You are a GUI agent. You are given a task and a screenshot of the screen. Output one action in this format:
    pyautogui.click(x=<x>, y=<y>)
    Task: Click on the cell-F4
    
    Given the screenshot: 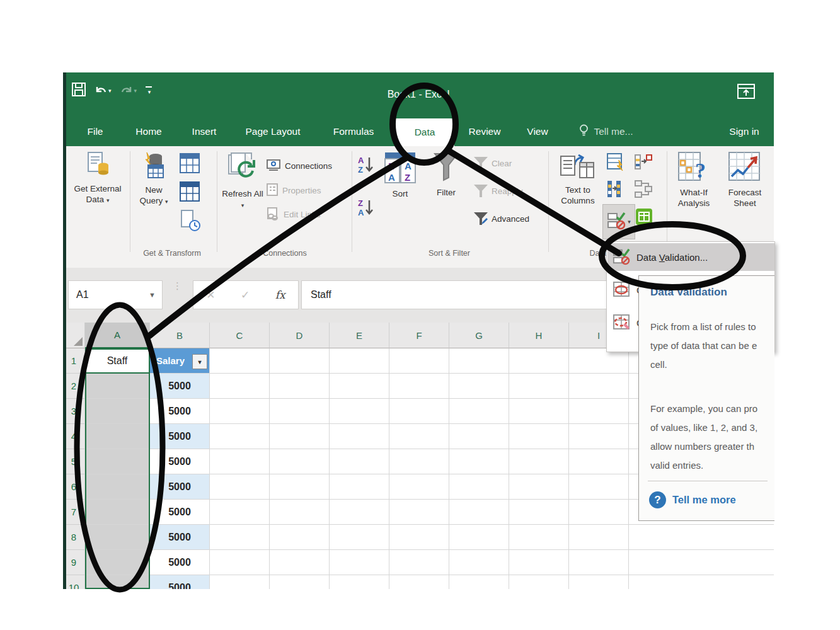 What is the action you would take?
    pyautogui.click(x=420, y=437)
    